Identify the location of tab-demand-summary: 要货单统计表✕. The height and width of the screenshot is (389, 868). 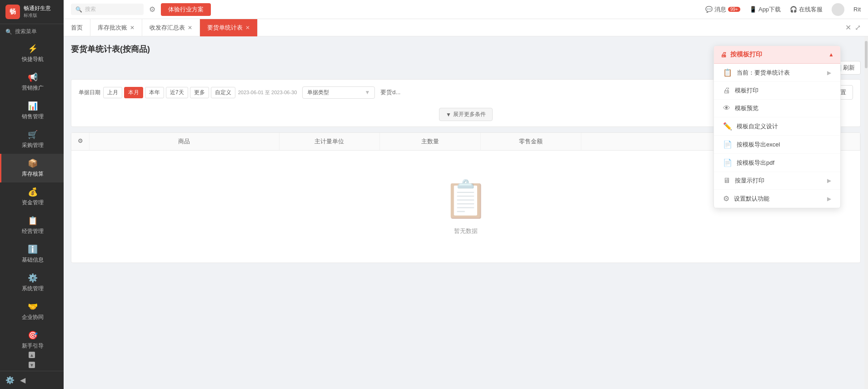
(229, 28).